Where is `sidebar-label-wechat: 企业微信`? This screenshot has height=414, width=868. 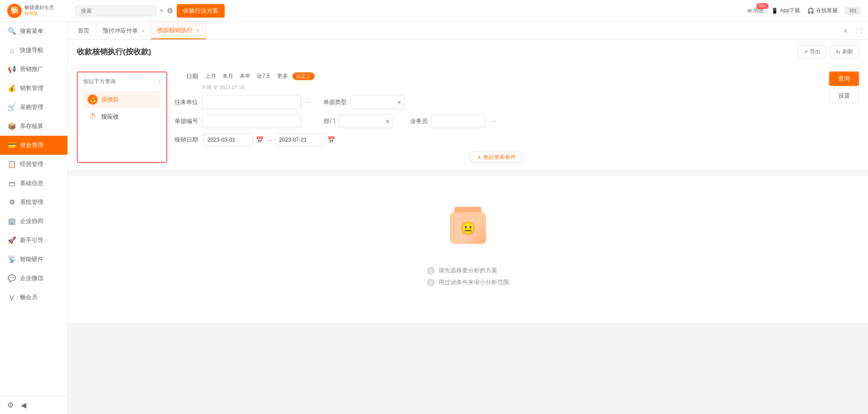 sidebar-label-wechat: 企业微信 is located at coordinates (32, 278).